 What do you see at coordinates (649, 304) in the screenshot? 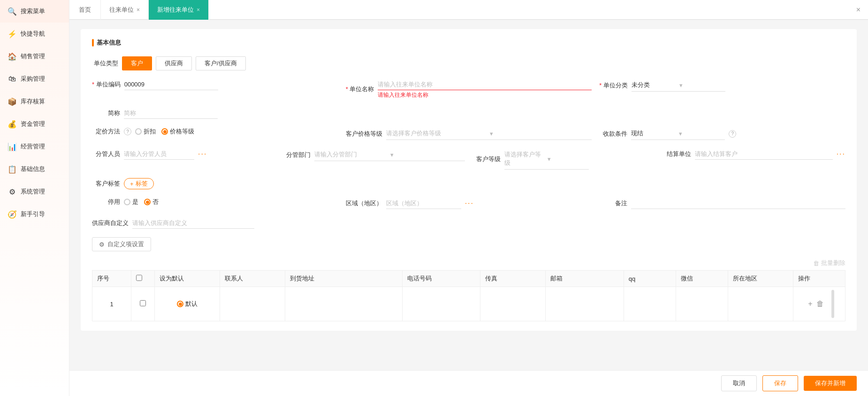
I see `row-qq` at bounding box center [649, 304].